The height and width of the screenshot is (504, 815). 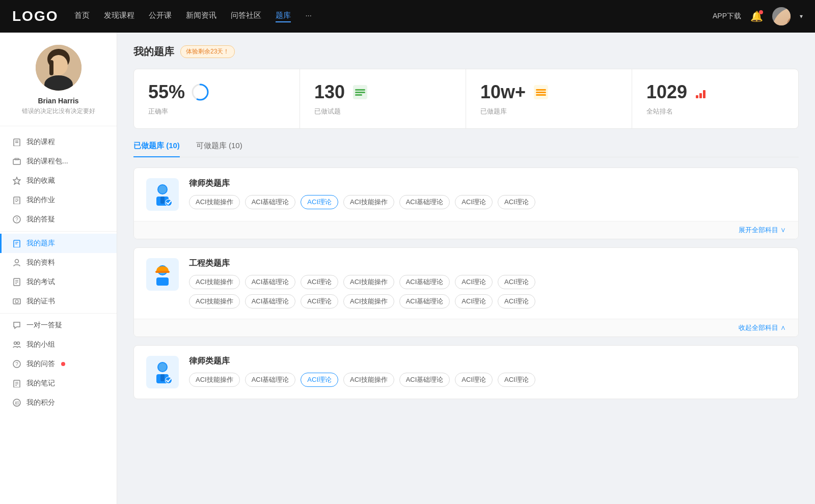 I want to click on stat-rank-top: 1029, so click(x=715, y=92).